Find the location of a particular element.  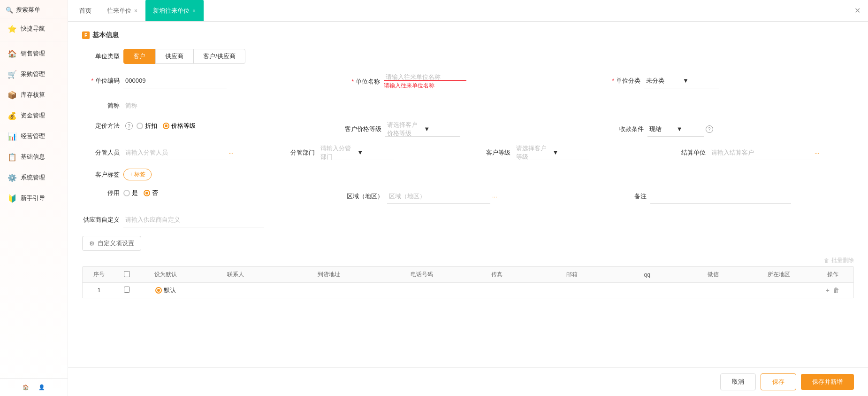

customer-price-level-select: 请选择客户价格等级 ▼ is located at coordinates (423, 129).